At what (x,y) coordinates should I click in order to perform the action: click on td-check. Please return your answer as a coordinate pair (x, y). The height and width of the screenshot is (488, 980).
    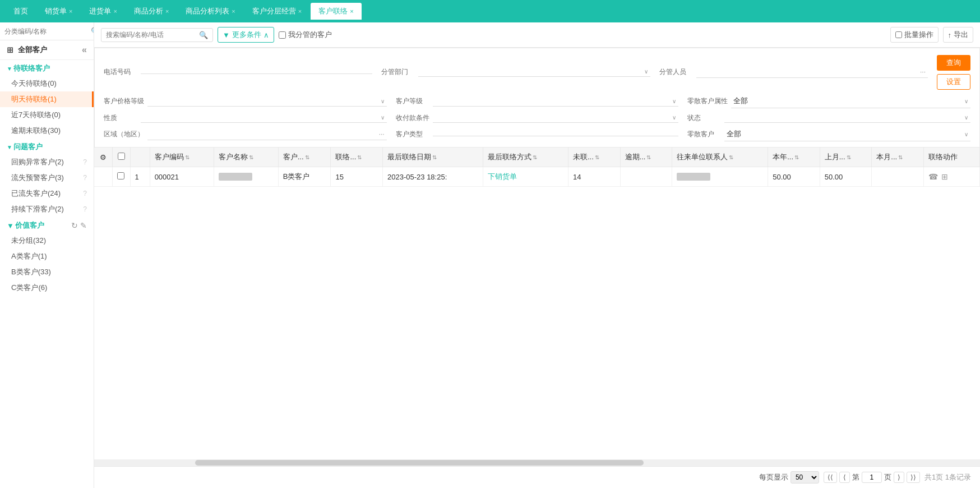
    Looking at the image, I should click on (121, 177).